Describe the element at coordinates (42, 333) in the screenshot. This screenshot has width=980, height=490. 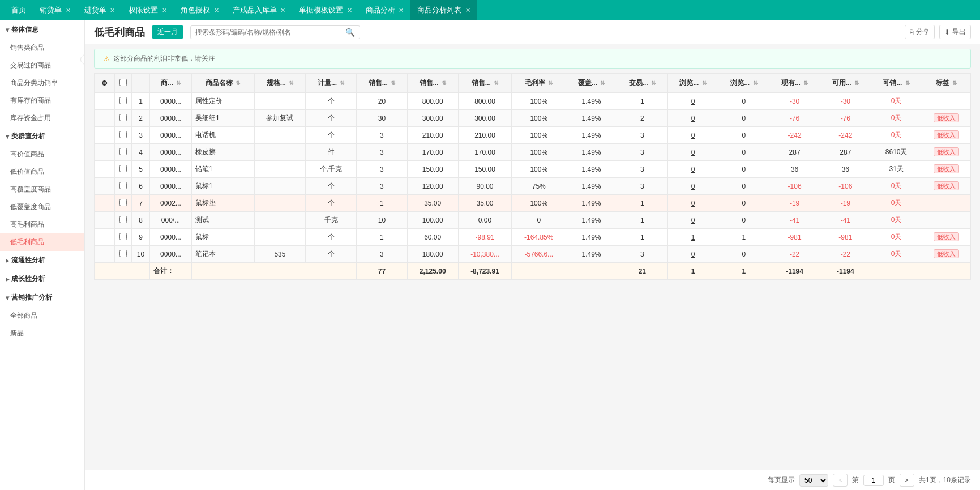
I see `sidebar-item-new-goods: 新品` at that location.